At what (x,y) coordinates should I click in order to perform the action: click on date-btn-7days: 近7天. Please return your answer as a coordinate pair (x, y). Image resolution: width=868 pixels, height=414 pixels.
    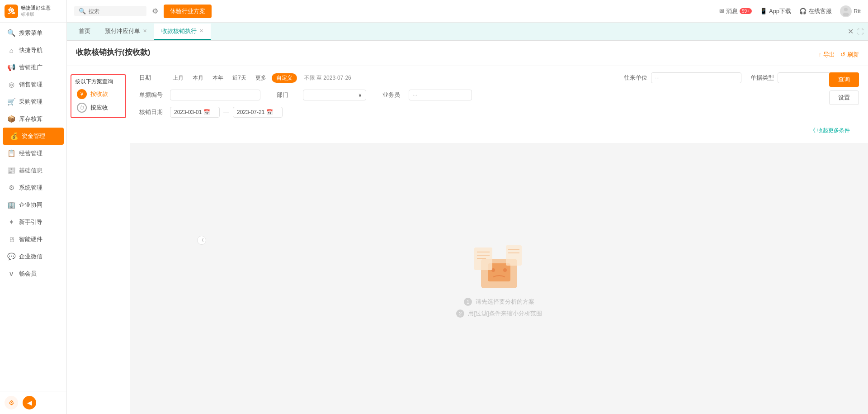
    Looking at the image, I should click on (240, 78).